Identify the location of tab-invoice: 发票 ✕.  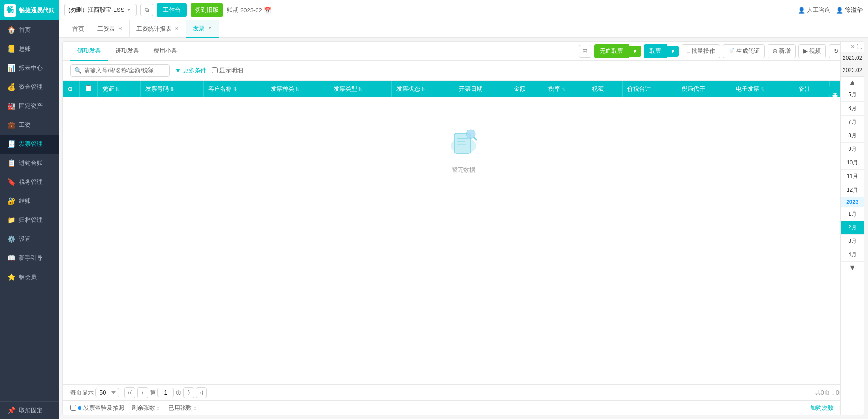
(203, 29).